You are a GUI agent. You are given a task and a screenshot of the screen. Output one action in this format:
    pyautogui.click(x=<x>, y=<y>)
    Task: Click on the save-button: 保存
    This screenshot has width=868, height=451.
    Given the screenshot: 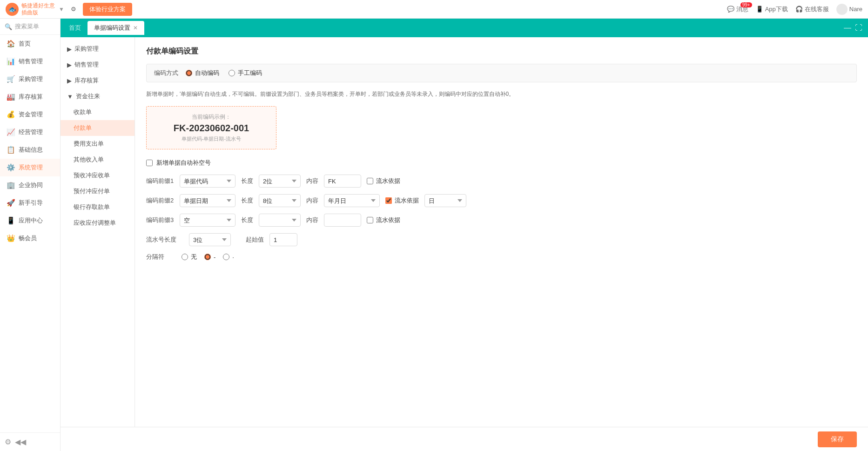 What is the action you would take?
    pyautogui.click(x=837, y=439)
    